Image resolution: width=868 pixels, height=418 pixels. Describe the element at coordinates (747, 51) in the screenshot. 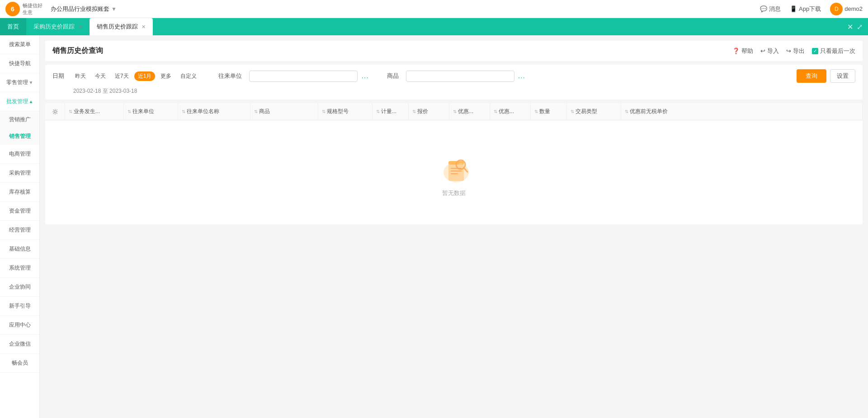

I see `help-label: 帮助` at that location.